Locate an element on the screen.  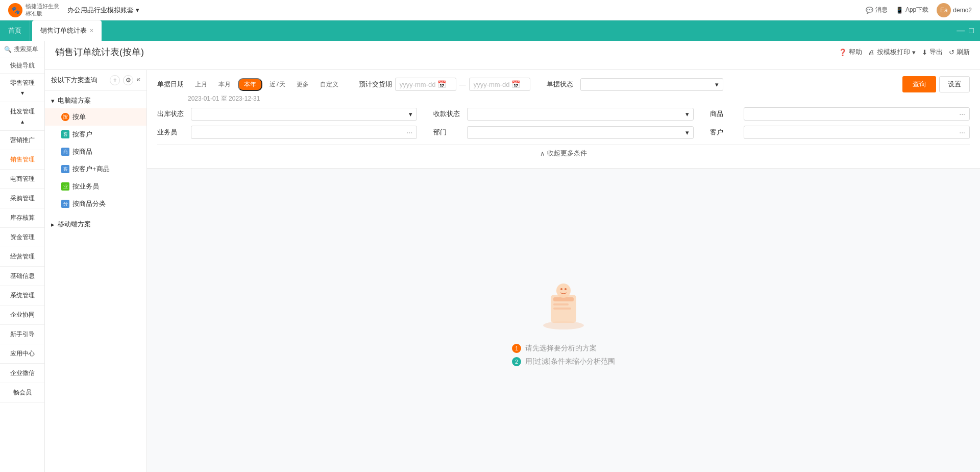
scheme-settings-btn: ⚙ is located at coordinates (128, 80).